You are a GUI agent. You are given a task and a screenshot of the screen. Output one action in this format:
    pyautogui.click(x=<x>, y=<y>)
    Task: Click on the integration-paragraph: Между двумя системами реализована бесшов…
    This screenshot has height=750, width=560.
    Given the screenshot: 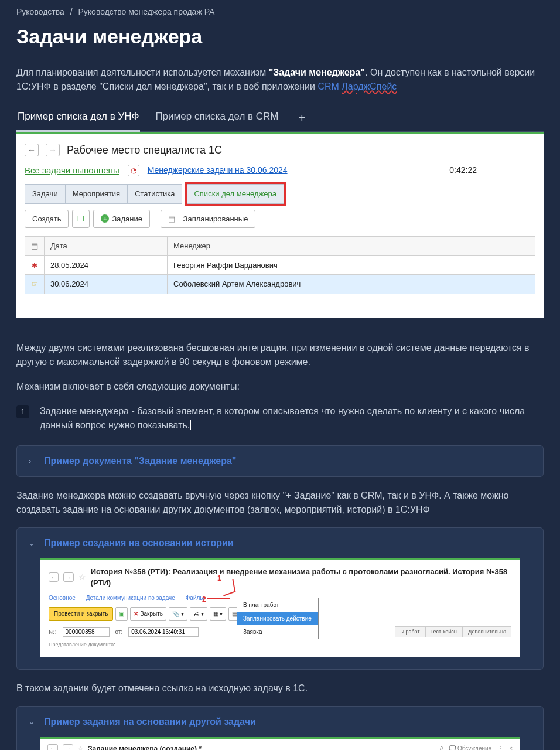 What is the action you would take?
    pyautogui.click(x=280, y=355)
    